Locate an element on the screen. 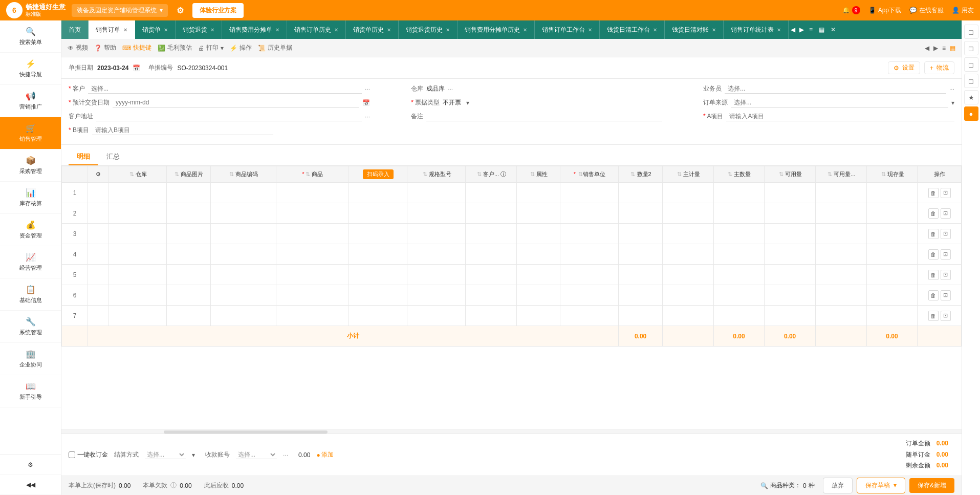  row-7-code is located at coordinates (243, 316).